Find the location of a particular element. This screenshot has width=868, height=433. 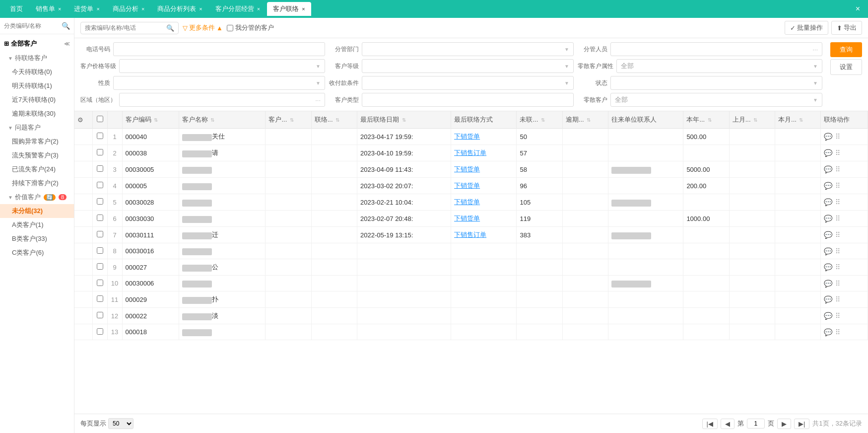

collapse-icon: ≪ is located at coordinates (67, 44).